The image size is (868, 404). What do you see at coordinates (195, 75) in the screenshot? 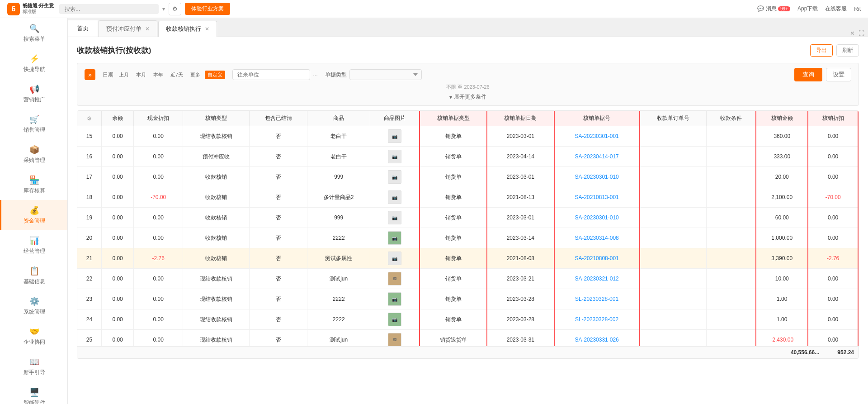
I see `date-more: 更多` at bounding box center [195, 75].